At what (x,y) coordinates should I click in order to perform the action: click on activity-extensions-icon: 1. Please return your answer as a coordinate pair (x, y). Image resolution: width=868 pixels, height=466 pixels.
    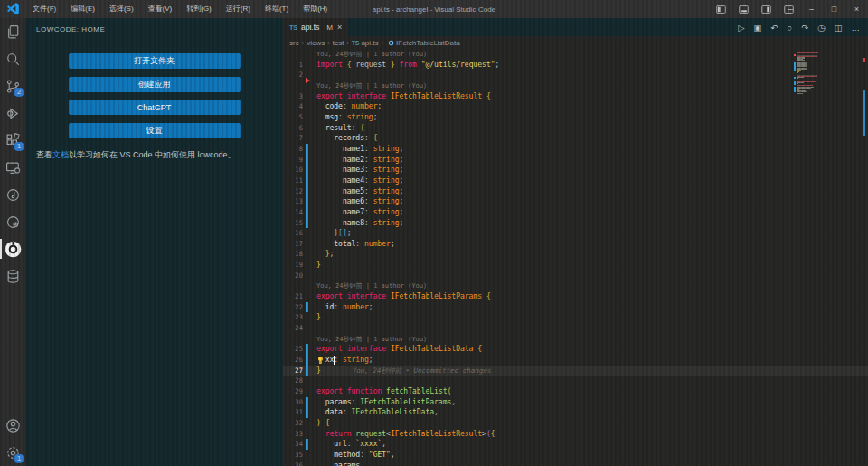
    Looking at the image, I should click on (13, 140).